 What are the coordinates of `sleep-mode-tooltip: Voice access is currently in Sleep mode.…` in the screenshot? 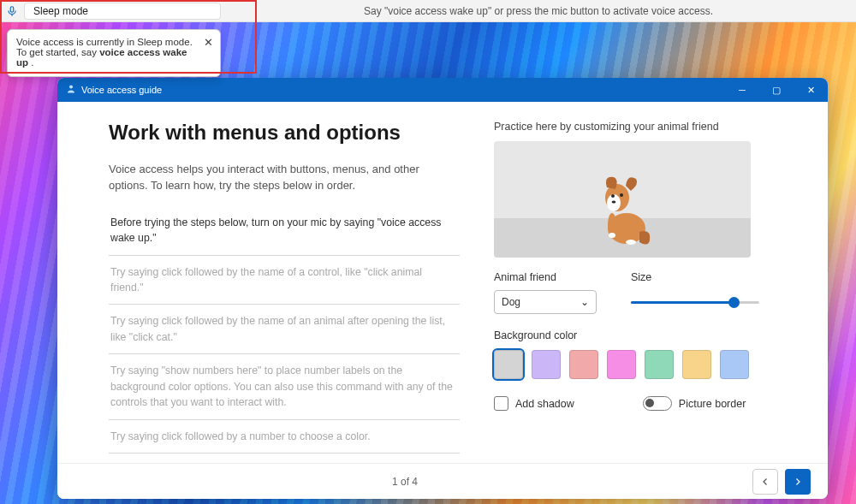 It's located at (114, 53).